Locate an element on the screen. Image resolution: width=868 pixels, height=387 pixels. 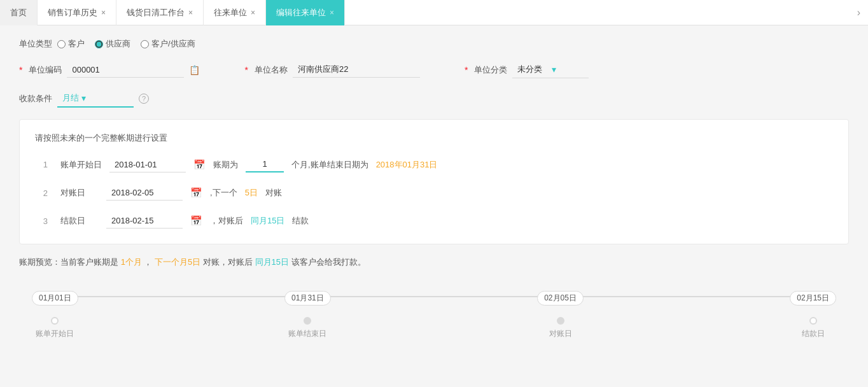
timeline-point-1: 01月01日 账单开始日 is located at coordinates (55, 315).